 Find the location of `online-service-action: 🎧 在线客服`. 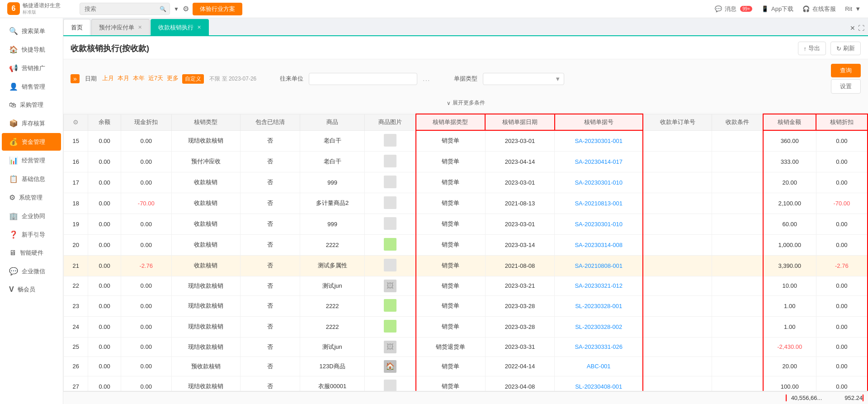

online-service-action: 🎧 在线客服 is located at coordinates (819, 9).